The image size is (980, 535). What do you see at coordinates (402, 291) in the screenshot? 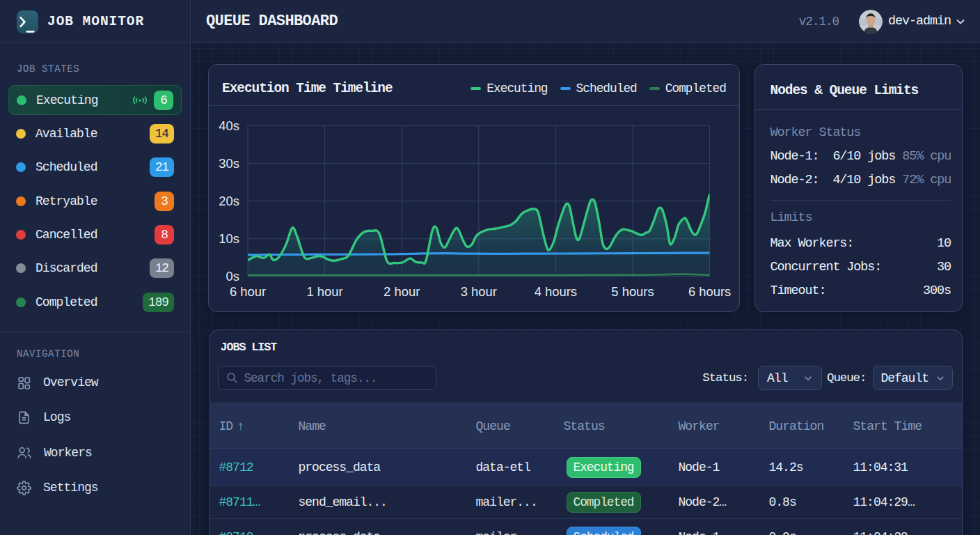
I see `svg-text: 2 hour` at bounding box center [402, 291].